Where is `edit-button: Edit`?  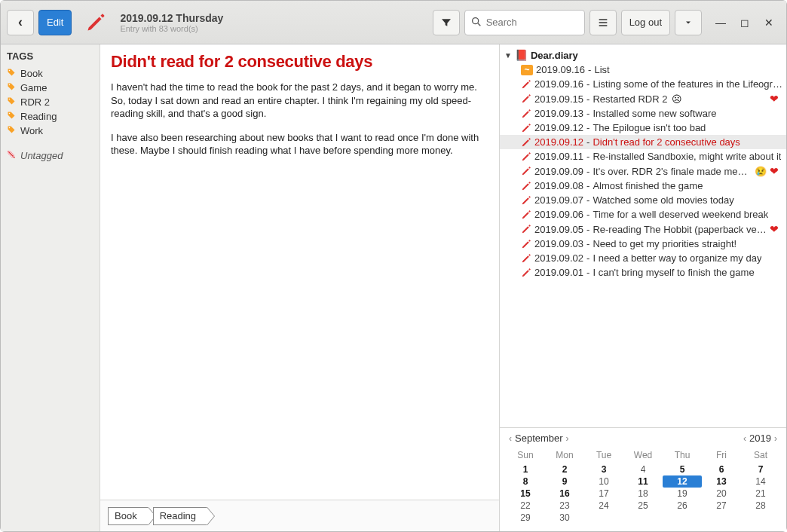
edit-button: Edit is located at coordinates (55, 23).